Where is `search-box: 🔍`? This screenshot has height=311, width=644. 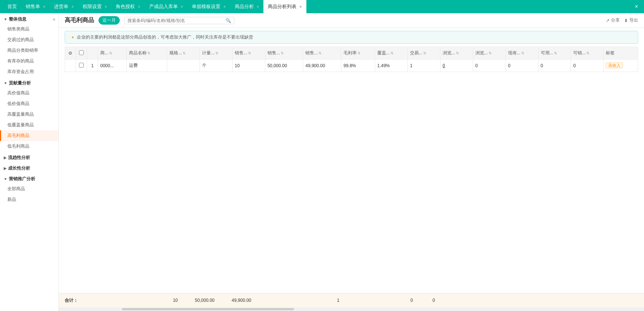 search-box: 🔍 is located at coordinates (179, 21).